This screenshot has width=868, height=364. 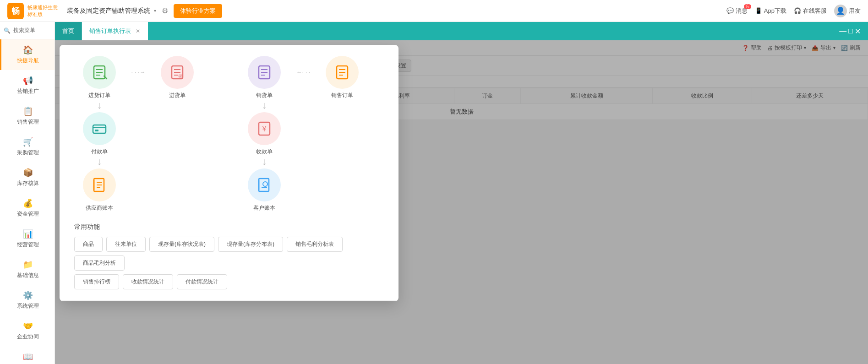 What do you see at coordinates (229, 282) in the screenshot?
I see `common-buttons-row-2: 销售排行榜 收款情况统计 付款情况统计` at bounding box center [229, 282].